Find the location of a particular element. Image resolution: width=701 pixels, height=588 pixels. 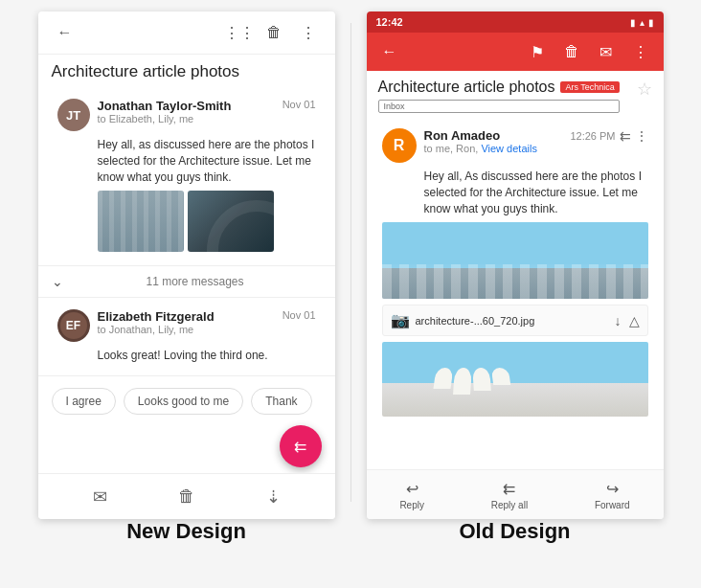

avatar-ron-letter: R is located at coordinates (399, 146).